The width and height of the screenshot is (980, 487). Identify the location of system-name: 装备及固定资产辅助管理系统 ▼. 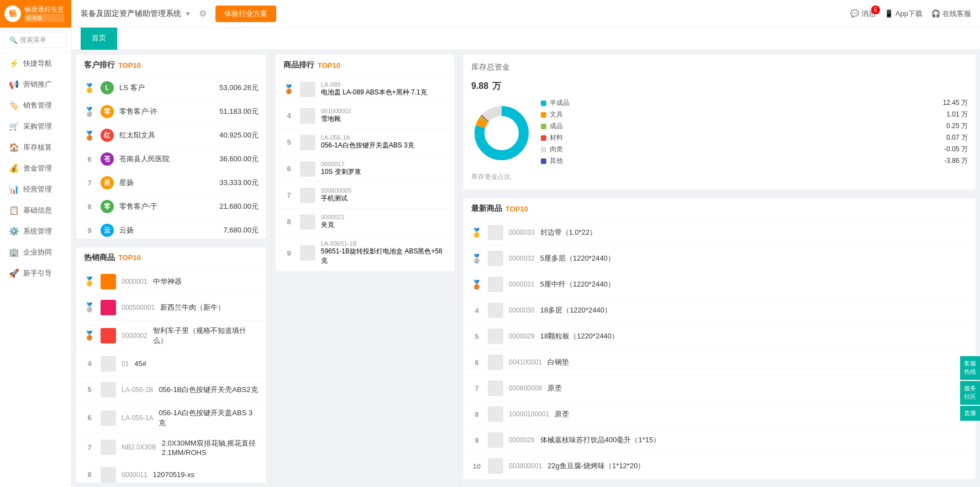
(136, 14).